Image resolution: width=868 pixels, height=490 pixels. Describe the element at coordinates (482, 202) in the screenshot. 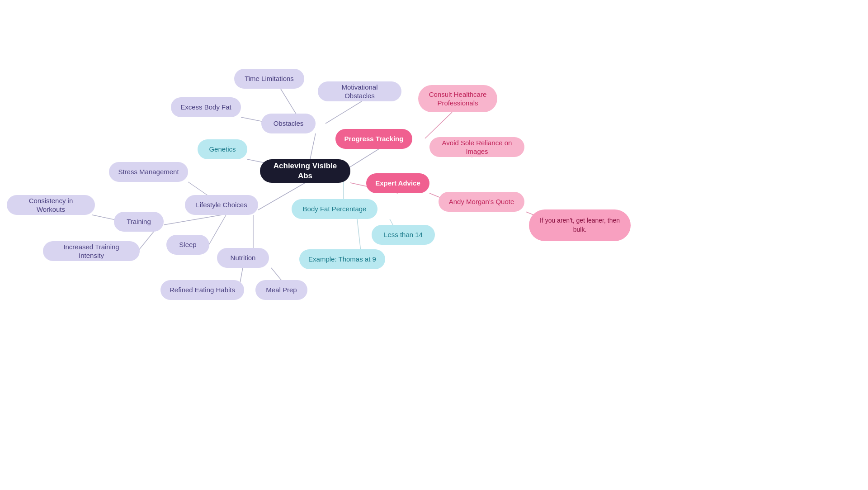

I see `andy-morgans-quote-label: Andy Morgan's Quote` at that location.